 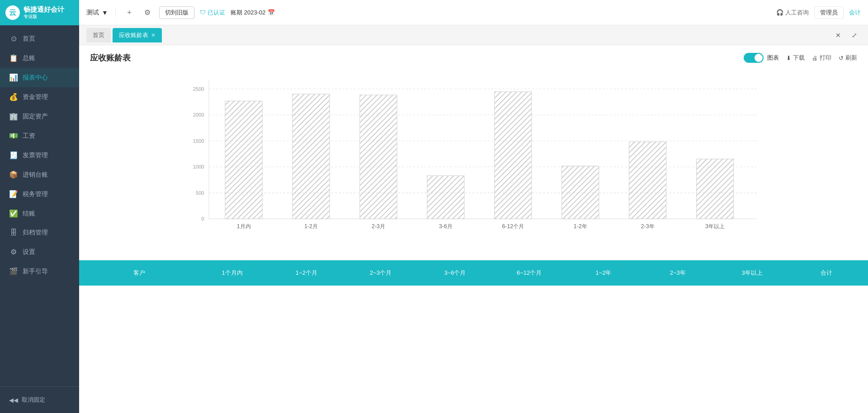 I want to click on sidebar: 云 畅捷通好会计 专业版 ⊙ 首页 📋 总账 📊 报表中心 💰 资金管理 🏢 固…, so click(x=40, y=206).